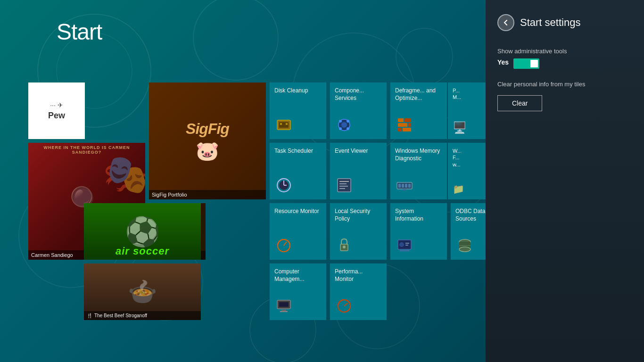 Image resolution: width=644 pixels, height=362 pixels. What do you see at coordinates (565, 64) in the screenshot?
I see `toggle-switch: Yes` at bounding box center [565, 64].